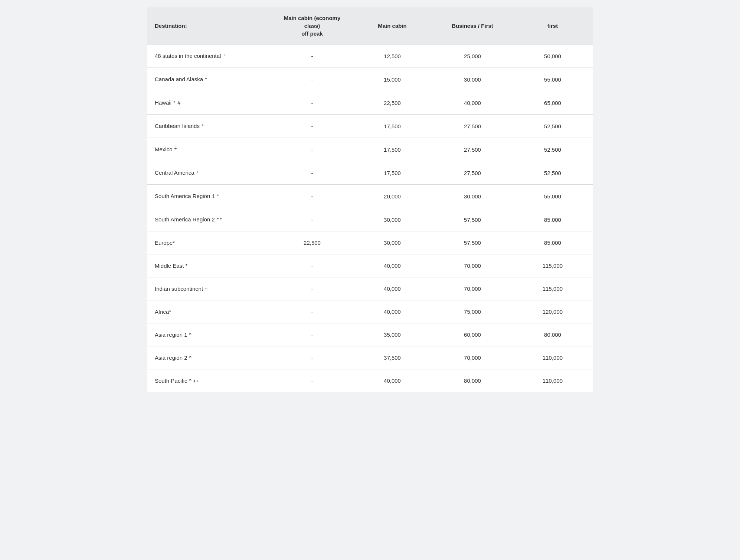 Image resolution: width=740 pixels, height=560 pixels. Describe the element at coordinates (370, 243) in the screenshot. I see `table-row: Europe*22,50030,00057,50085,000` at that location.